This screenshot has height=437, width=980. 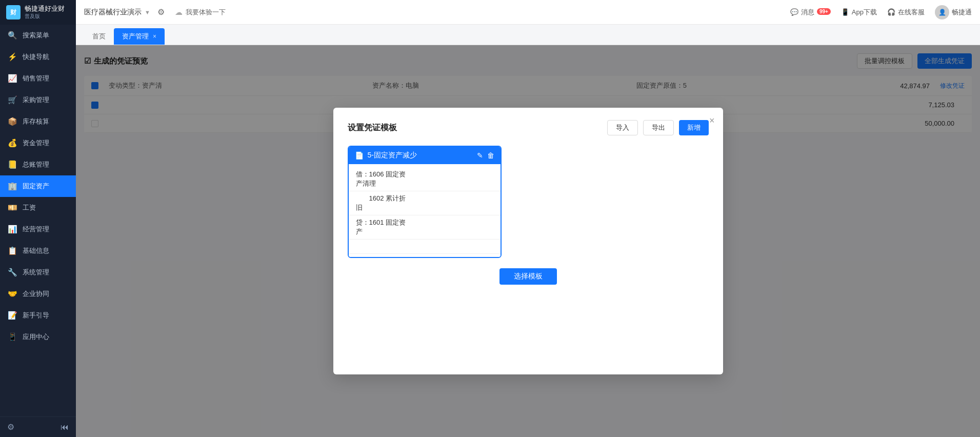 I want to click on fixed-assets-icon: 🏢, so click(x=12, y=186).